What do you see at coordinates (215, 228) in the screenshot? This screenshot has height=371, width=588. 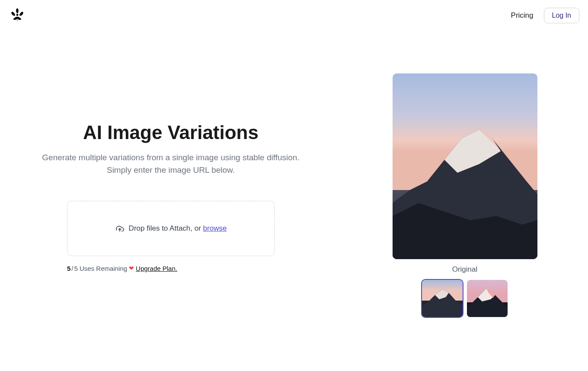 I see `browse-link: browse` at bounding box center [215, 228].